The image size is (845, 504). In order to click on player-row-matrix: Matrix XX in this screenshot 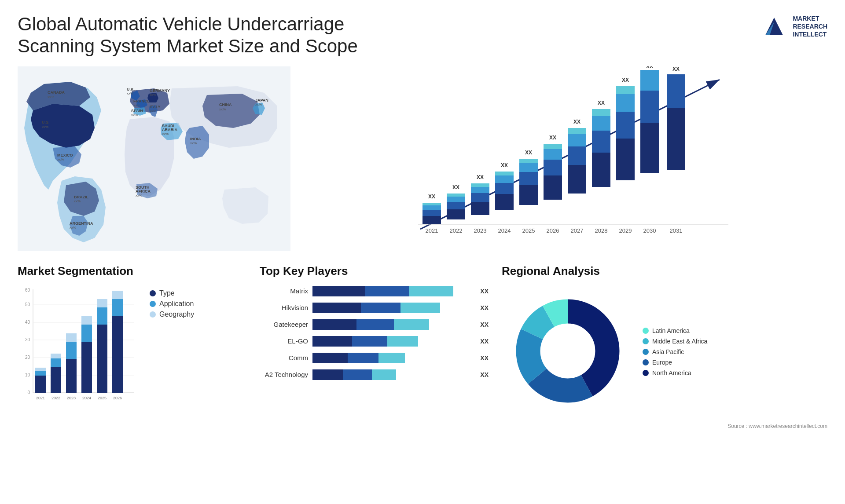, I will do `click(374, 291)`.